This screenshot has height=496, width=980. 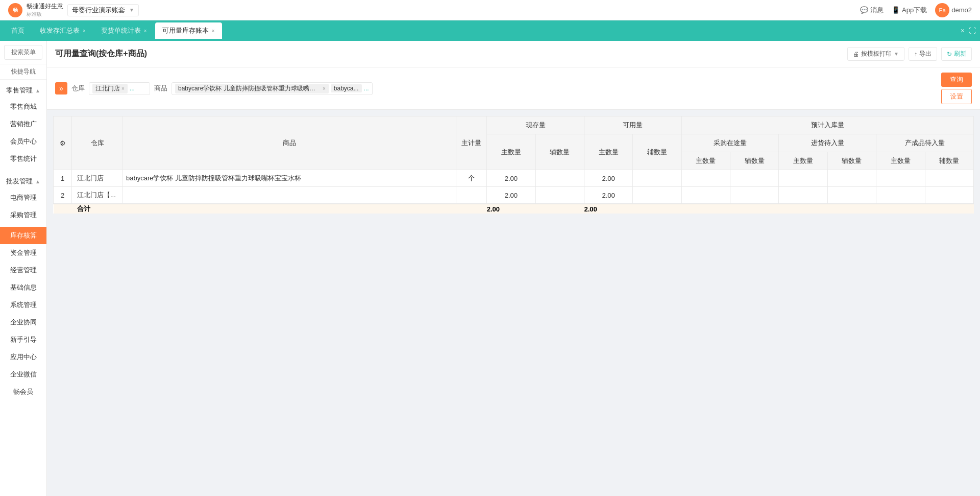 I want to click on refresh-btn: ↻ 刷新, so click(x=957, y=54).